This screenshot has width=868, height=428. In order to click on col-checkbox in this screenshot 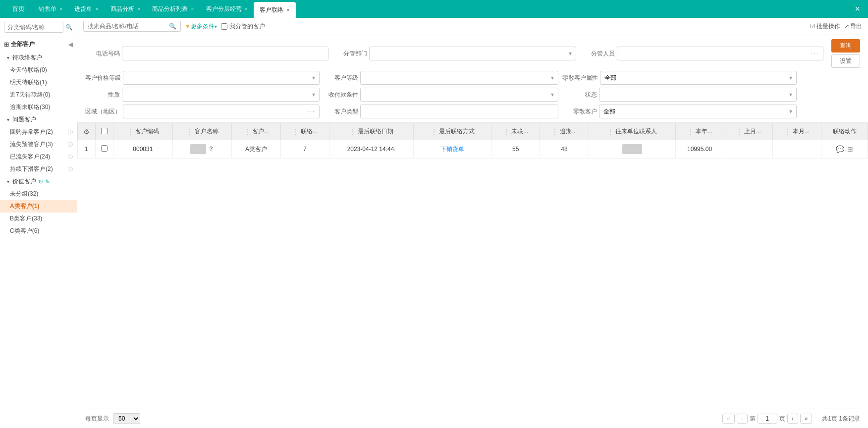, I will do `click(105, 132)`.